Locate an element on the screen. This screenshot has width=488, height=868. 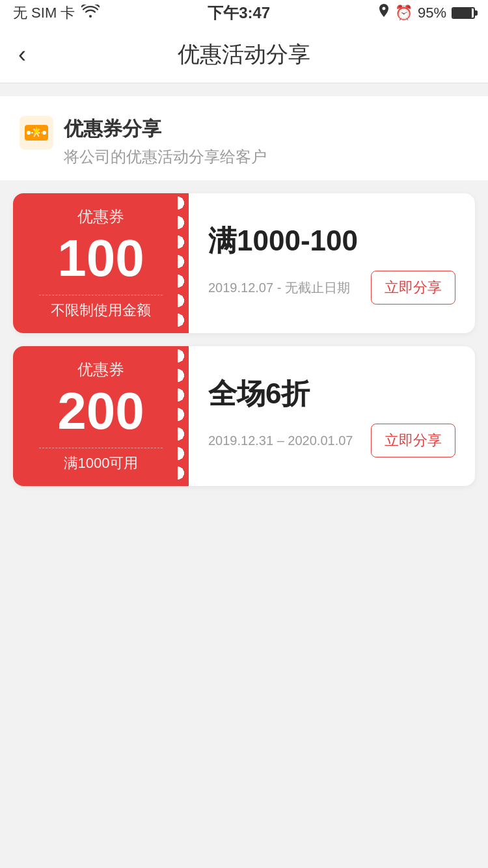
wifi-icon is located at coordinates (90, 13).